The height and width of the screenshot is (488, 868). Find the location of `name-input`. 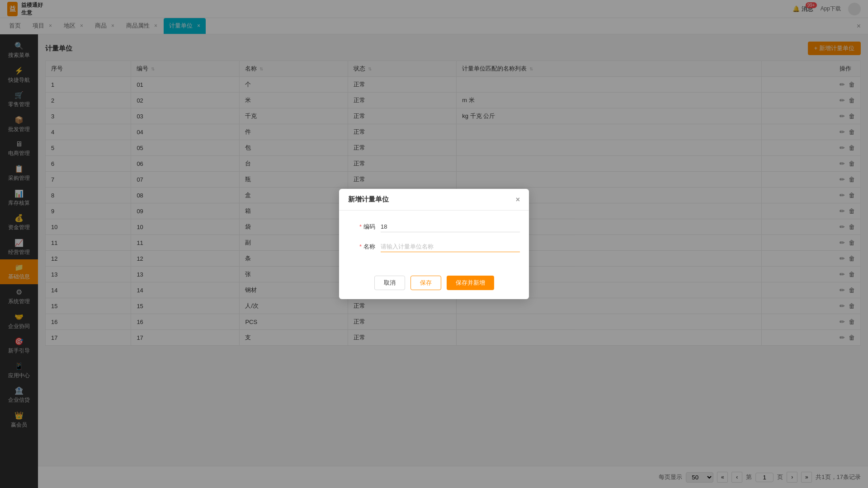

name-input is located at coordinates (450, 247).